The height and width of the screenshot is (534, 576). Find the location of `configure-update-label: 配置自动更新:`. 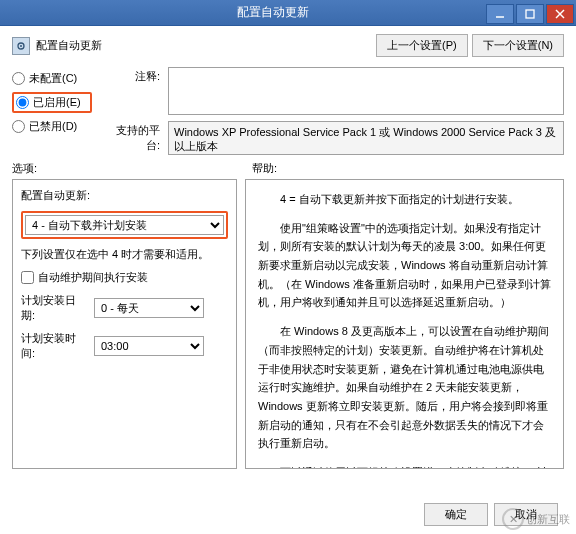

configure-update-label: 配置自动更新: is located at coordinates (124, 196).